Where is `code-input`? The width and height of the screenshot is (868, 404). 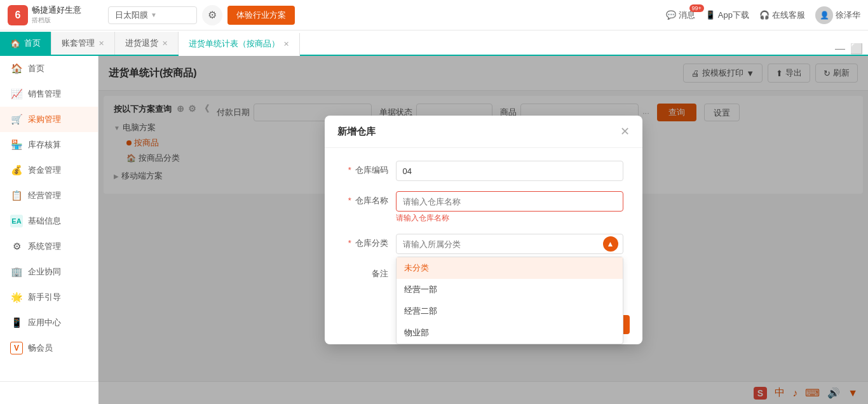 code-input is located at coordinates (510, 171).